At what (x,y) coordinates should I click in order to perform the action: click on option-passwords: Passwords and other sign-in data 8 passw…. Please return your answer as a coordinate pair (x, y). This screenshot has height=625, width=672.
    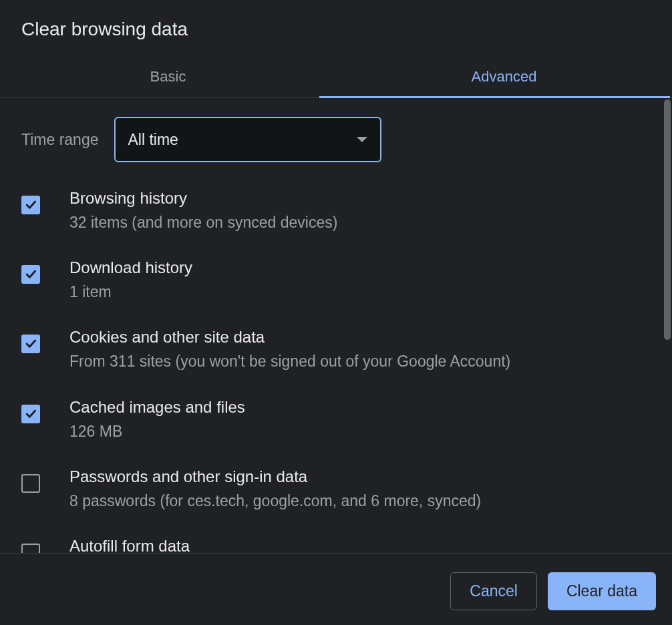
    Looking at the image, I should click on (336, 489).